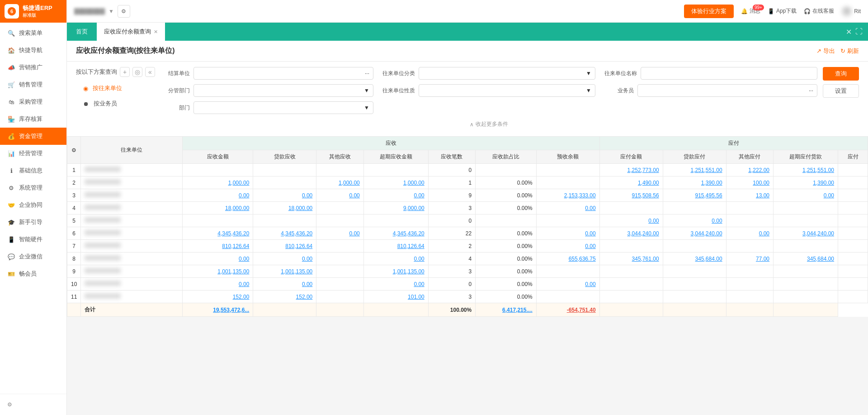  Describe the element at coordinates (771, 11) in the screenshot. I see `phone-icon: 📱` at that location.